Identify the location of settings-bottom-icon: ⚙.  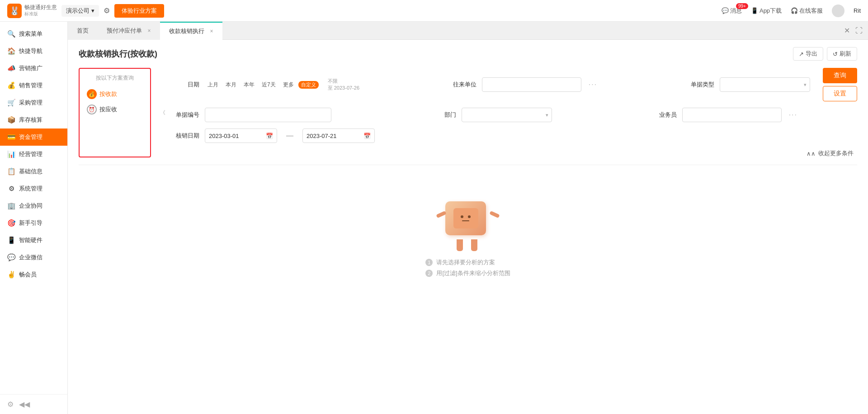
(10, 404).